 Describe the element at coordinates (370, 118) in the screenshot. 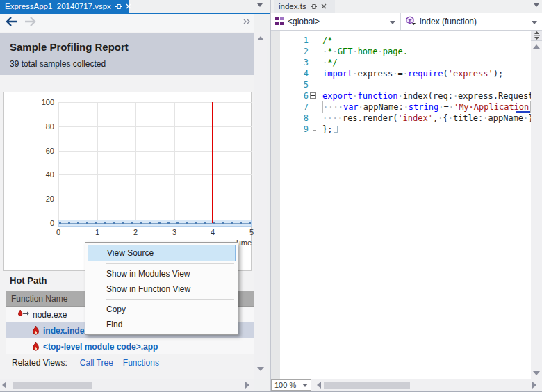

I see `code-token-id: res.render(` at that location.